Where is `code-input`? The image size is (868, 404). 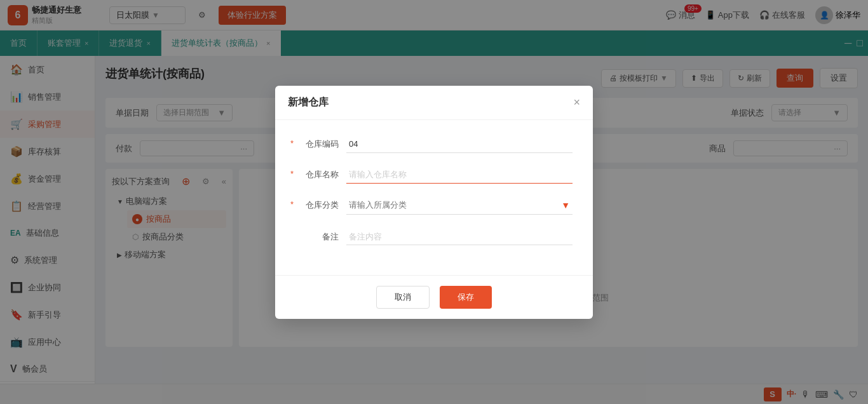 code-input is located at coordinates (459, 144).